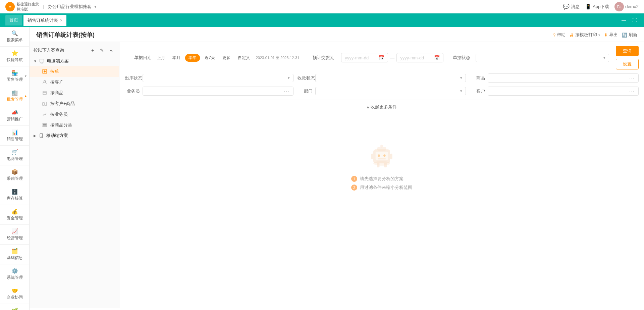 The width and height of the screenshot is (644, 310). Describe the element at coordinates (74, 114) in the screenshot. I see `scheme-item-by-salesperson: 按业务员` at that location.